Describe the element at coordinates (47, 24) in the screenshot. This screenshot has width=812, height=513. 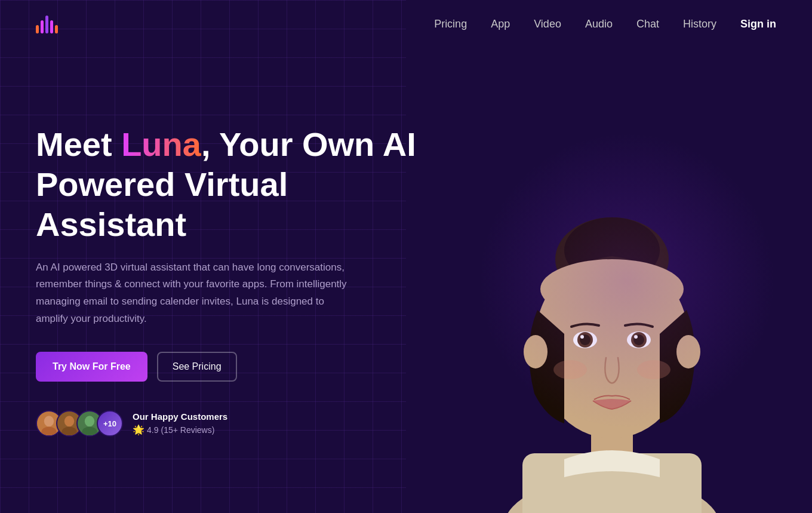
I see `logo-icon` at that location.